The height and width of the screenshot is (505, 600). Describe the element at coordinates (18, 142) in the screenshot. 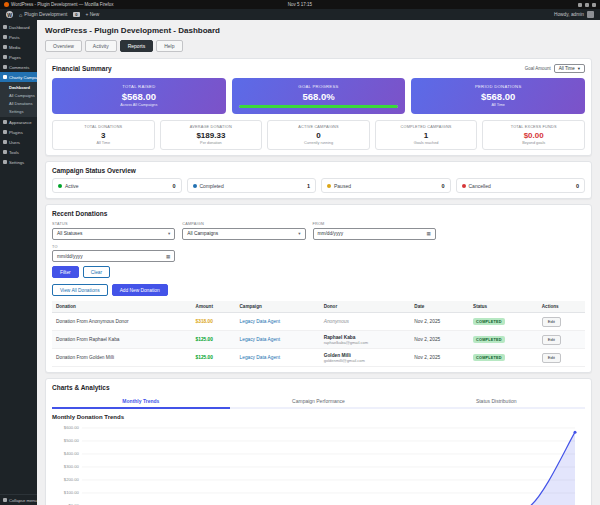

I see `sidebar-item-users: Users` at that location.